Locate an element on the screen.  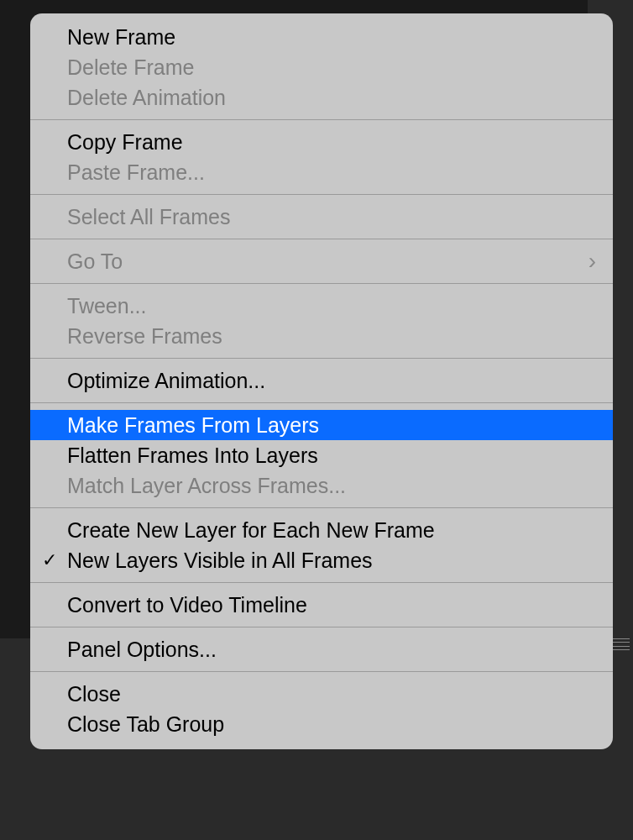
checkmark-icon: ✓ is located at coordinates (50, 560).